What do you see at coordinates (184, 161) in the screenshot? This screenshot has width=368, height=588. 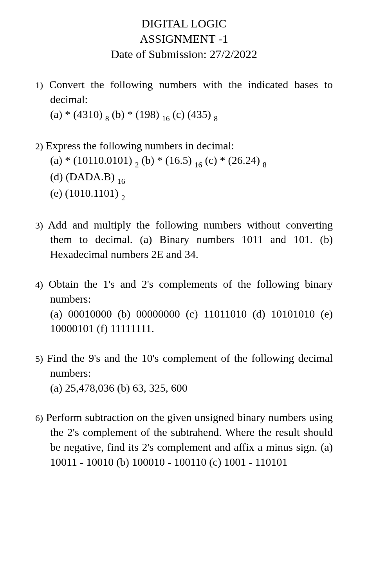 I see `question-2-line1: (a) * (10110.0101) 2 (b) * (16.5) 16 (c)…` at bounding box center [184, 161].